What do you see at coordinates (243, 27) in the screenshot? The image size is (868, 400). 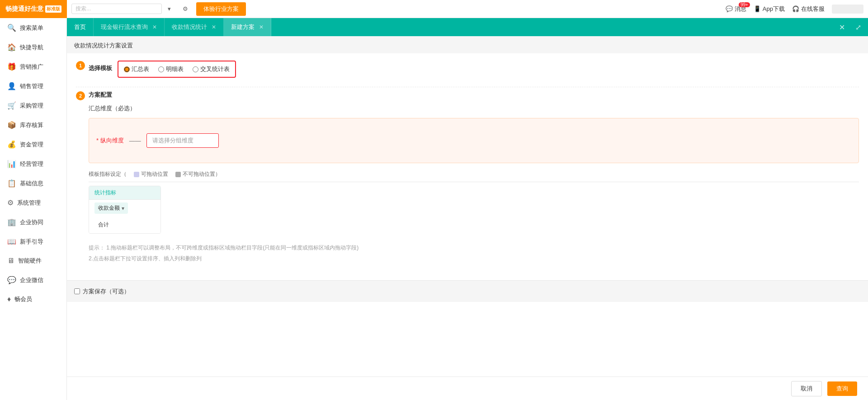 I see `tab-newplan-label: 新建方案` at bounding box center [243, 27].